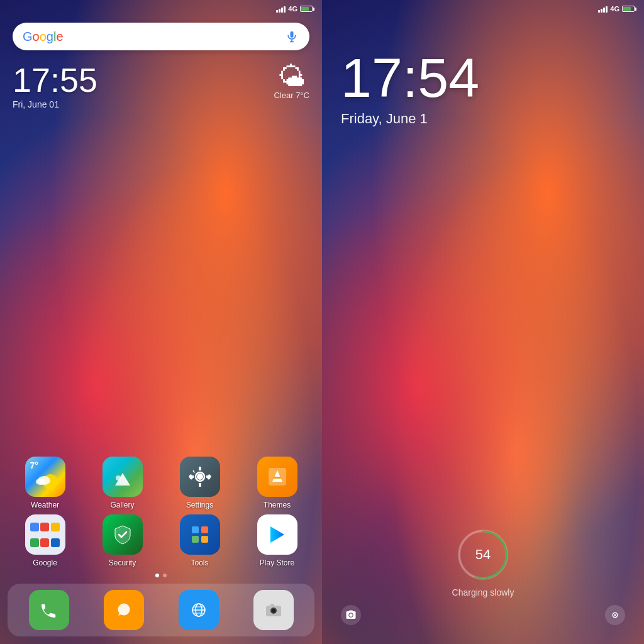 The image size is (644, 644). What do you see at coordinates (277, 483) in the screenshot?
I see `app-themes: Themes` at bounding box center [277, 483].